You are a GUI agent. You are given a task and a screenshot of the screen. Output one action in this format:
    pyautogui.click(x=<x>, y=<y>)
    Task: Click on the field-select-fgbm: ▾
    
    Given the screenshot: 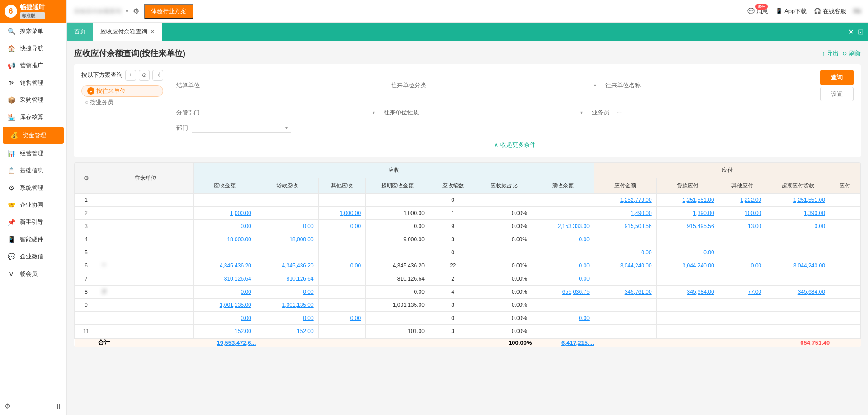 What is the action you would take?
    pyautogui.click(x=291, y=113)
    